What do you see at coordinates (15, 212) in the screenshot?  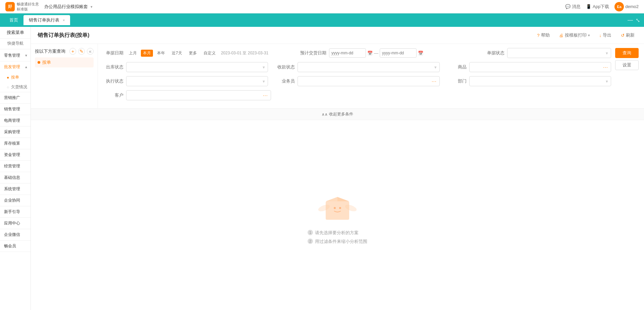 I see `sidebar-item-newbie: 新手引导` at bounding box center [15, 212].